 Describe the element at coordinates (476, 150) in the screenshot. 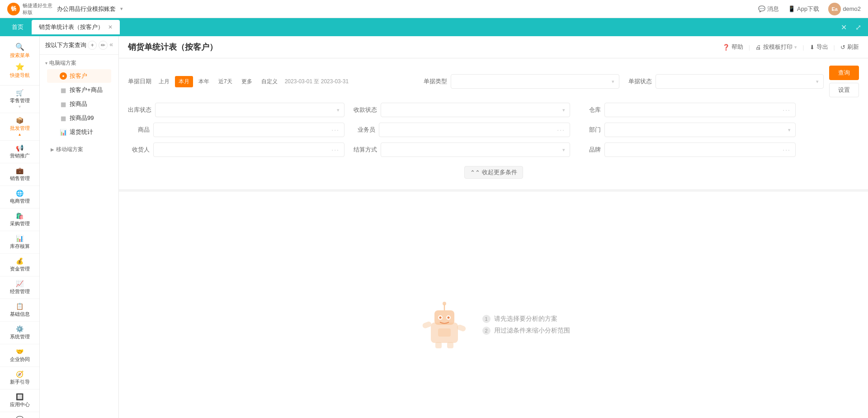

I see `settlement-control: ▾` at that location.